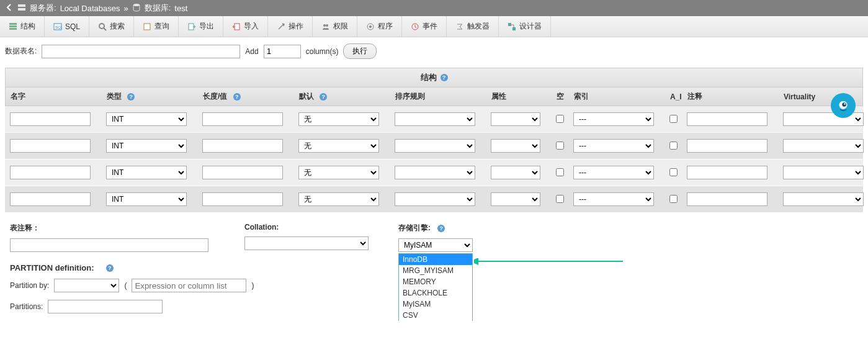 This screenshot has height=342, width=868. I want to click on tab-operations: 操作, so click(290, 26).